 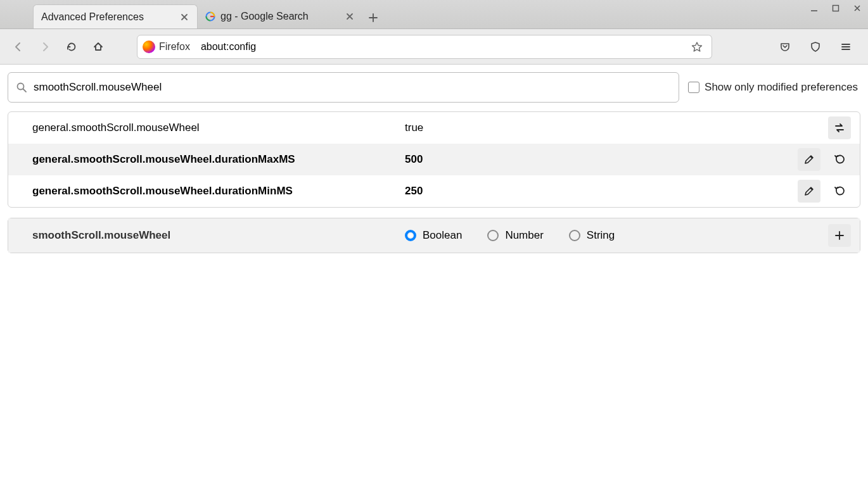 What do you see at coordinates (22, 87) in the screenshot?
I see `search-icon` at bounding box center [22, 87].